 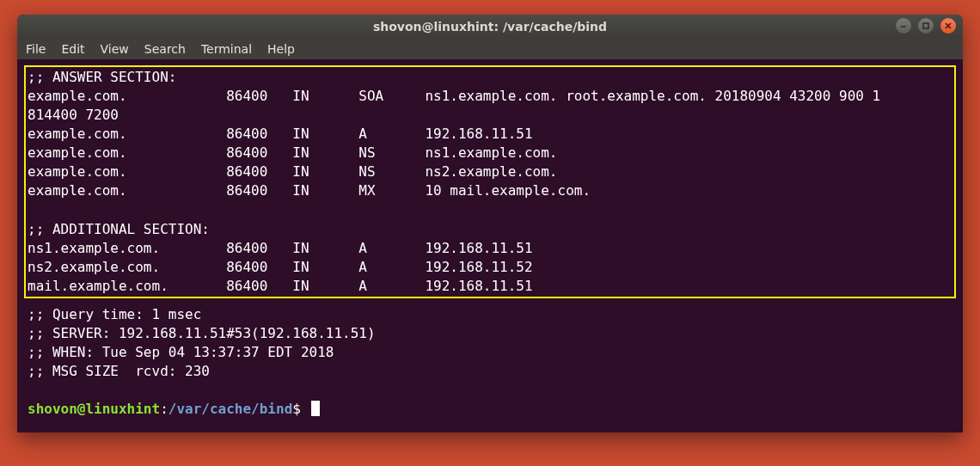 What do you see at coordinates (490, 27) in the screenshot?
I see `window-title: shovon@linuxhint: /var/cache/bind` at bounding box center [490, 27].